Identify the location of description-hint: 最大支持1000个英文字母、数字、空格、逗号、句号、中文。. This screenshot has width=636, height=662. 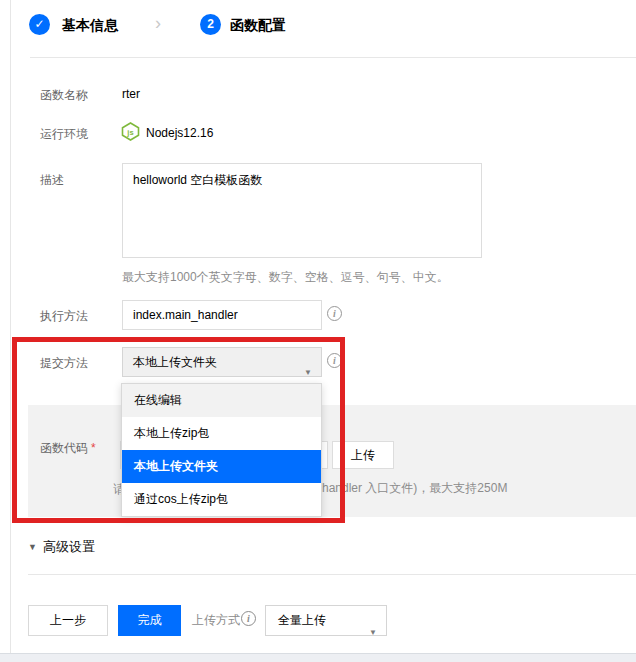
(286, 278).